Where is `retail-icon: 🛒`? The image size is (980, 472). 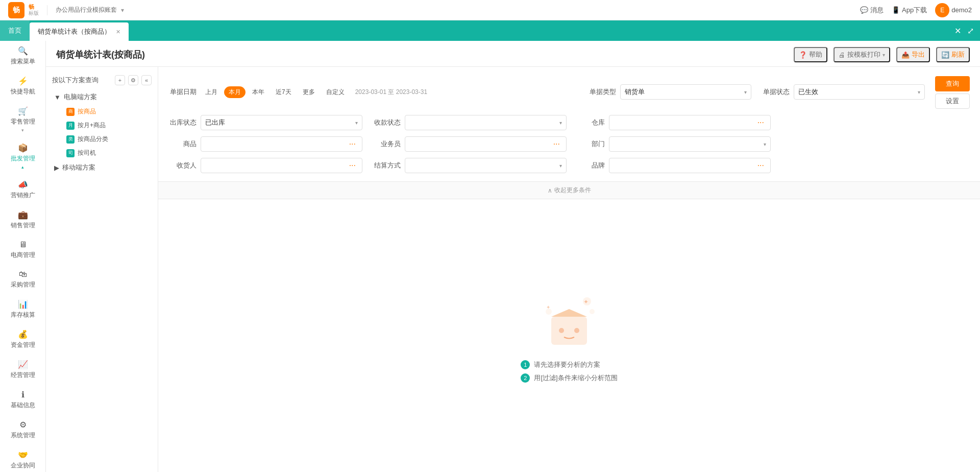
retail-icon: 🛒 is located at coordinates (23, 111).